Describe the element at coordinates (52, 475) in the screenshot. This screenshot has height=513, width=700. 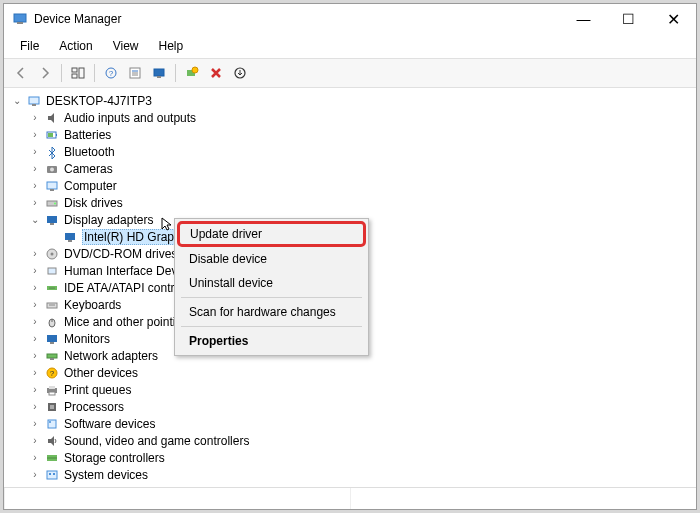
I see `system-icon` at that location.